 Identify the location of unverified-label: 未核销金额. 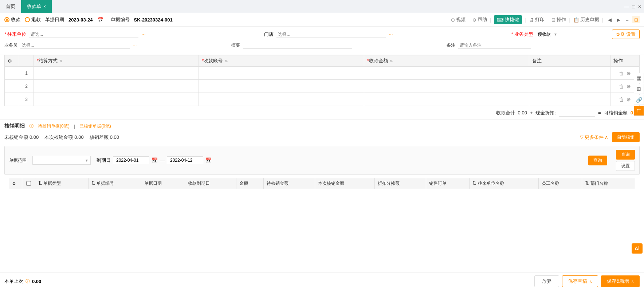
(16, 137).